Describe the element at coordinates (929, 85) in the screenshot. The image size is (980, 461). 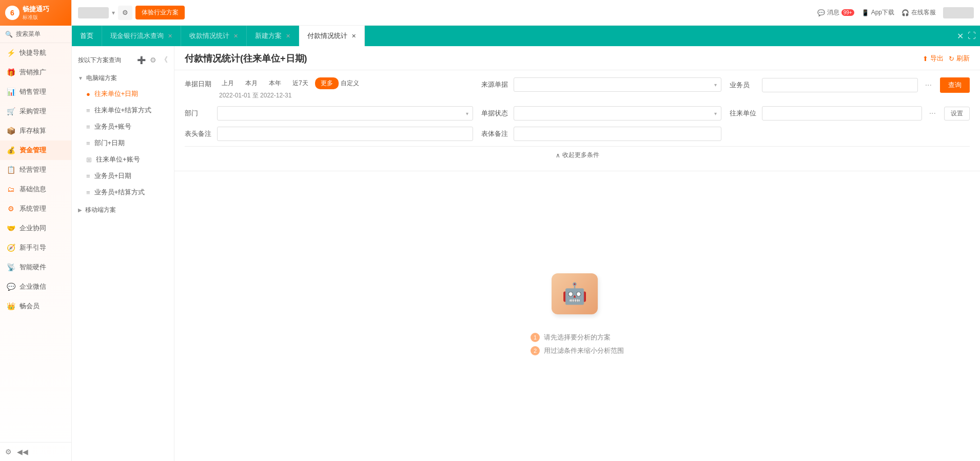
I see `staff-dots-btn: ···` at that location.